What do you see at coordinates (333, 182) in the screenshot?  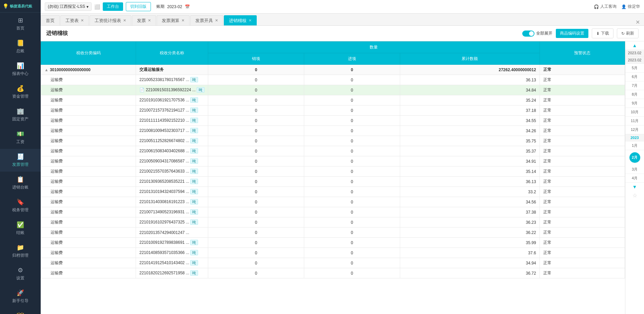 I see `table-row: 运输费22101309365208535221 ... 吨0036.13正常` at bounding box center [333, 182].